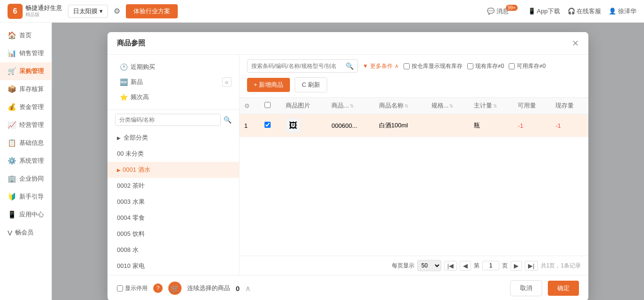  Describe the element at coordinates (247, 106) in the screenshot. I see `table-gear-icon: ⚙` at that location.